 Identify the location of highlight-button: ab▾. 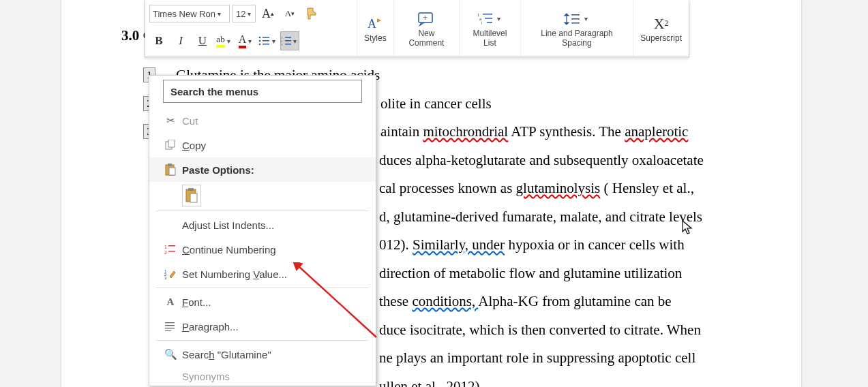
(224, 41).